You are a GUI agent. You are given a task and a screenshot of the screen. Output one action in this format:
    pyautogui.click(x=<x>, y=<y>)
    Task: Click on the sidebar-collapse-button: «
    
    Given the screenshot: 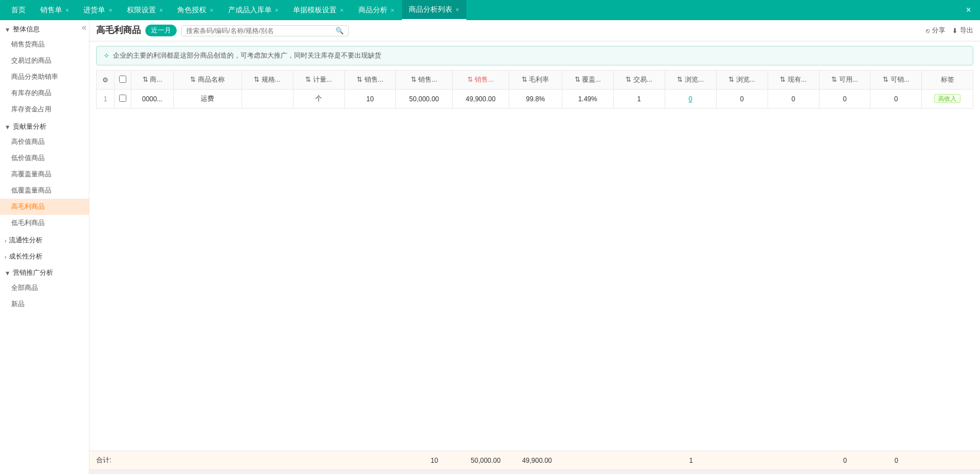 What is the action you would take?
    pyautogui.click(x=84, y=27)
    